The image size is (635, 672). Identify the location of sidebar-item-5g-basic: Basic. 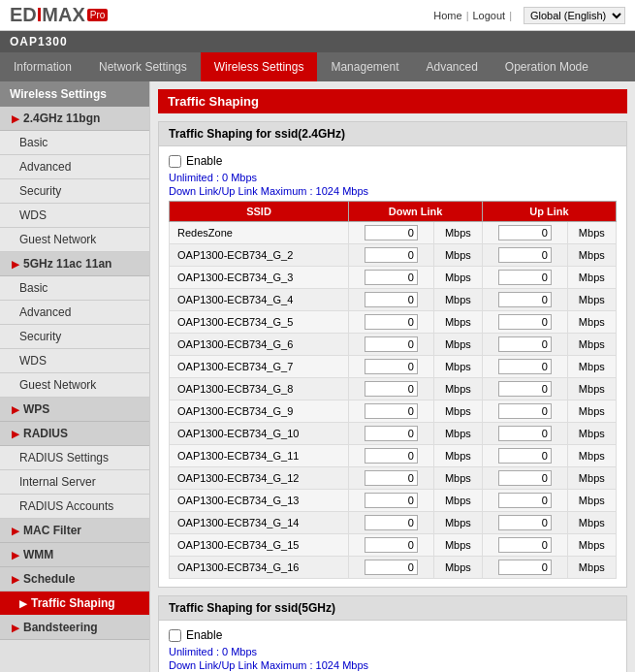
(75, 289).